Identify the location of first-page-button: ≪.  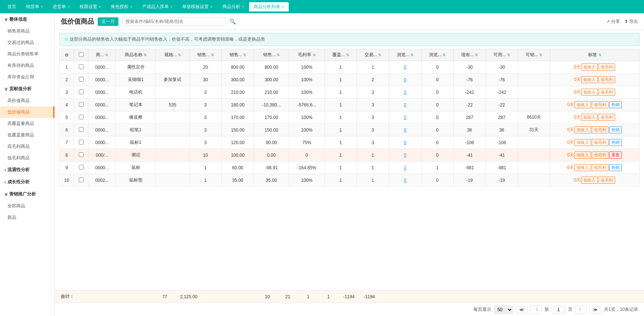
(522, 310).